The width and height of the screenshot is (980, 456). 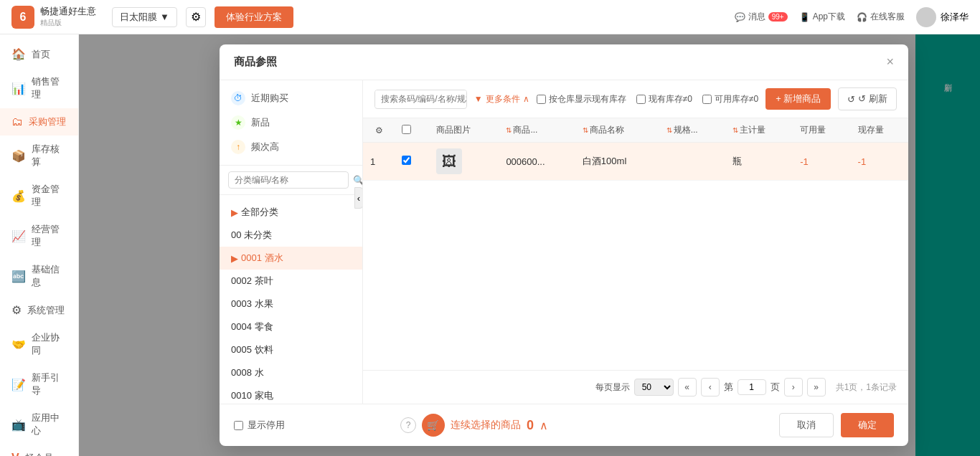 What do you see at coordinates (49, 424) in the screenshot?
I see `sidebar-label-apps: 应用中心` at bounding box center [49, 424].